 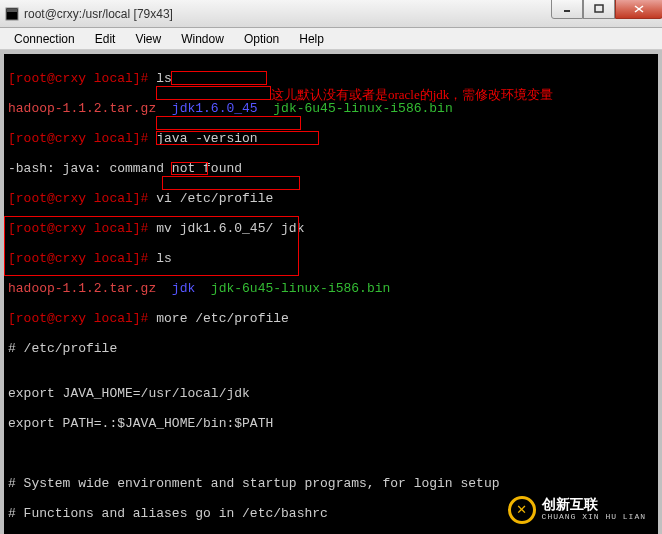 I want to click on cmd-mv-jdk: mv jdk1.6.0_45/ jdk, so click(x=230, y=228).